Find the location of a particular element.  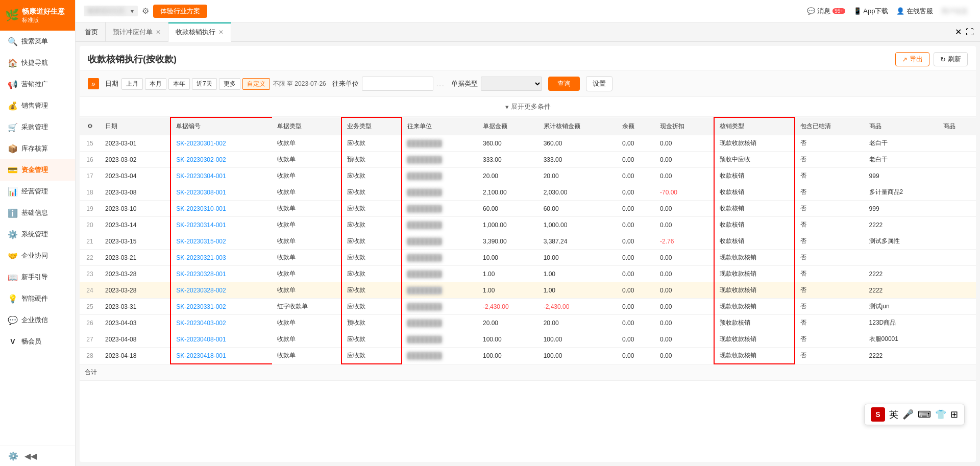

solution-button: 体验行业方案 is located at coordinates (180, 11).